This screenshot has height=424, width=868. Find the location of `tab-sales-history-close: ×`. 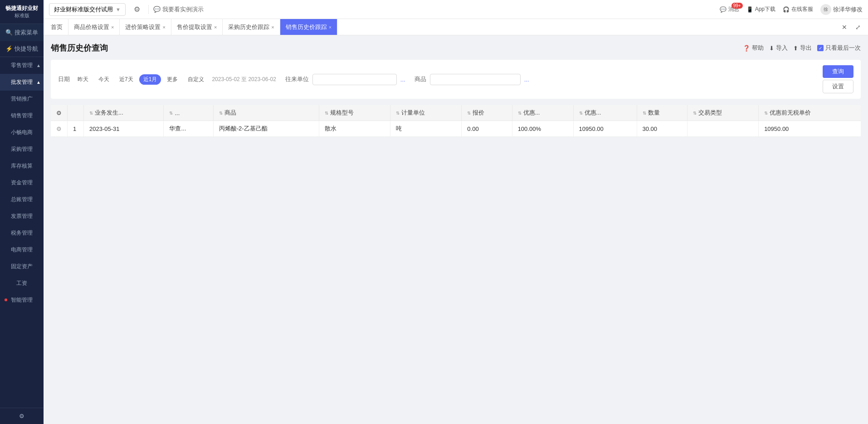

tab-sales-history-close: × is located at coordinates (330, 27).